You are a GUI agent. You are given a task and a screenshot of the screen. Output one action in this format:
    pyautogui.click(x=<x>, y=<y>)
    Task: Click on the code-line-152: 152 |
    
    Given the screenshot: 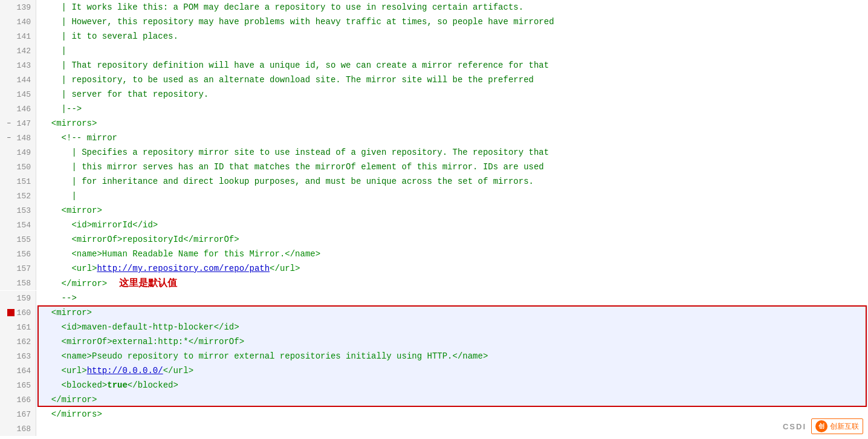 What is the action you would take?
    pyautogui.click(x=434, y=196)
    